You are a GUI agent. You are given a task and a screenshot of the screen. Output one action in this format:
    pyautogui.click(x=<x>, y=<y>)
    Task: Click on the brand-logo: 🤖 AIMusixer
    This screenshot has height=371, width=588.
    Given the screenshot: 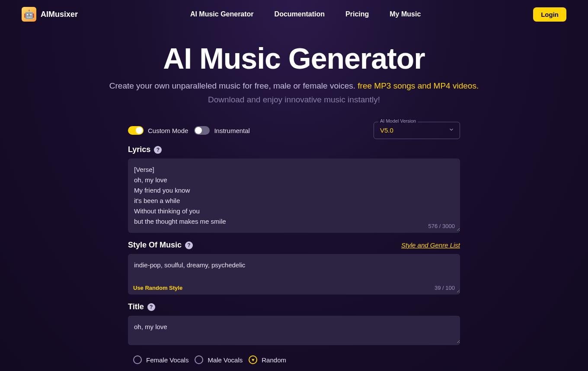 What is the action you would take?
    pyautogui.click(x=50, y=14)
    